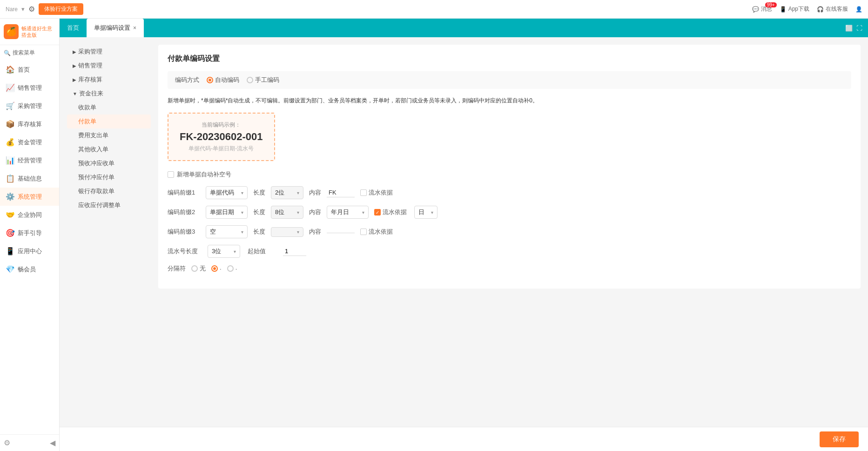 This screenshot has width=868, height=451. Describe the element at coordinates (115, 28) in the screenshot. I see `tab-encode-setting: 单据编码设置 ×` at that location.